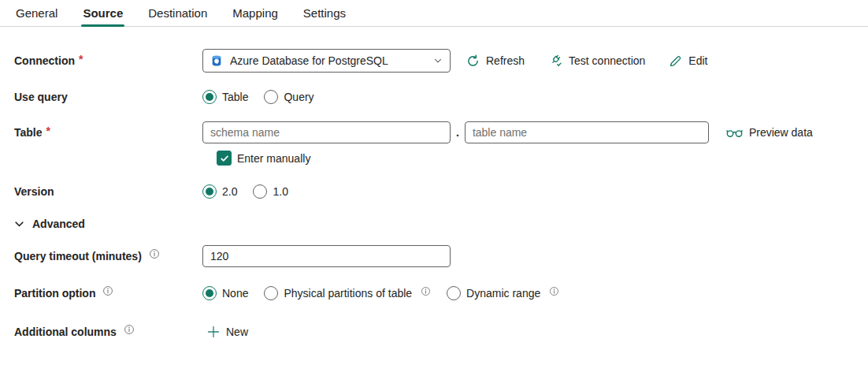 The height and width of the screenshot is (376, 868). I want to click on advanced-section-toggle: Advanced, so click(50, 224).